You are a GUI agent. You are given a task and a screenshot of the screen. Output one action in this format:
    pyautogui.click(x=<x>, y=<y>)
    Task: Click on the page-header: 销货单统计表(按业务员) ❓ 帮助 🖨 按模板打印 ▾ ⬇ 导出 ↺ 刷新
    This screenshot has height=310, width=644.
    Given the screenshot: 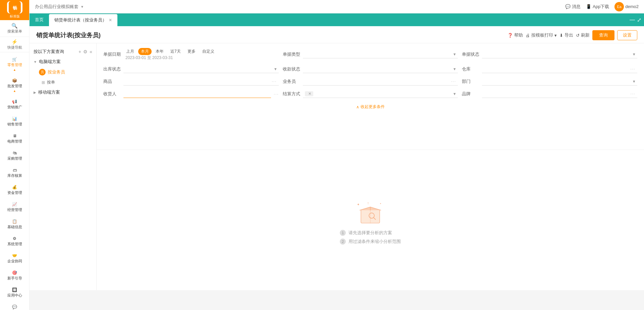 What is the action you would take?
    pyautogui.click(x=337, y=35)
    